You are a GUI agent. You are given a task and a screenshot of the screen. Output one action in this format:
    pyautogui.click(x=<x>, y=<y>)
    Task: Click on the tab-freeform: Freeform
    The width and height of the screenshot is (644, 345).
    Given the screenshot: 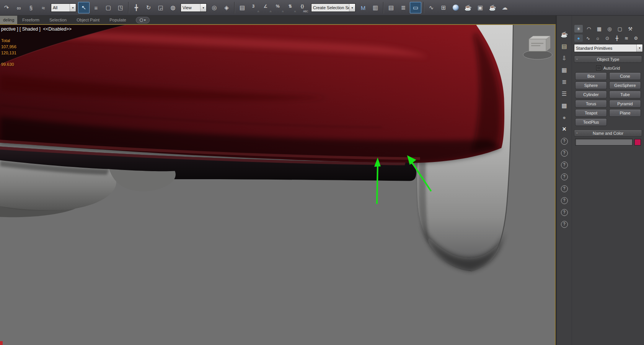 What is the action you would take?
    pyautogui.click(x=31, y=20)
    